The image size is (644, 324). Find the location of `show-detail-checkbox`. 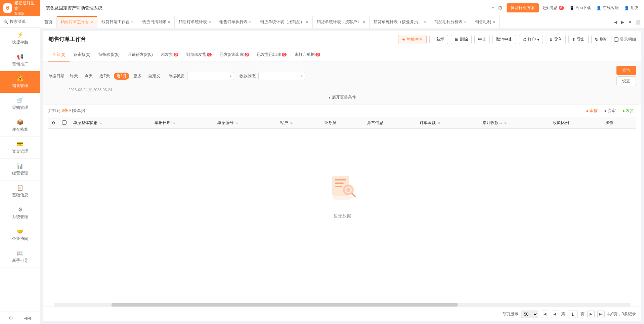

show-detail-checkbox is located at coordinates (616, 40).